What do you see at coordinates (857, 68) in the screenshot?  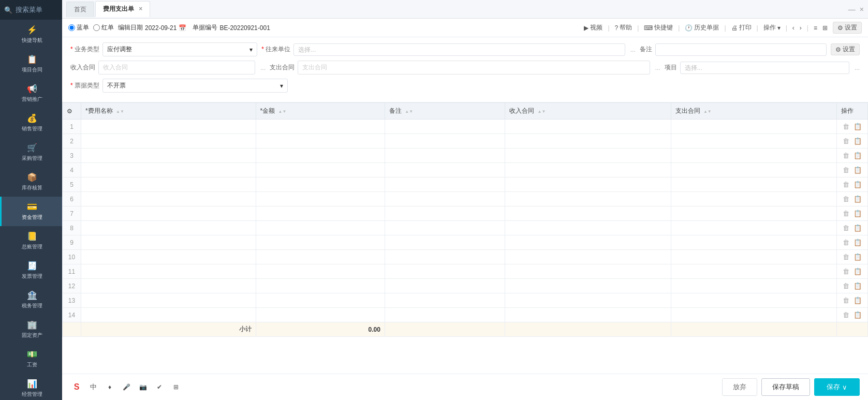 I see `project-dots: ...` at bounding box center [857, 68].